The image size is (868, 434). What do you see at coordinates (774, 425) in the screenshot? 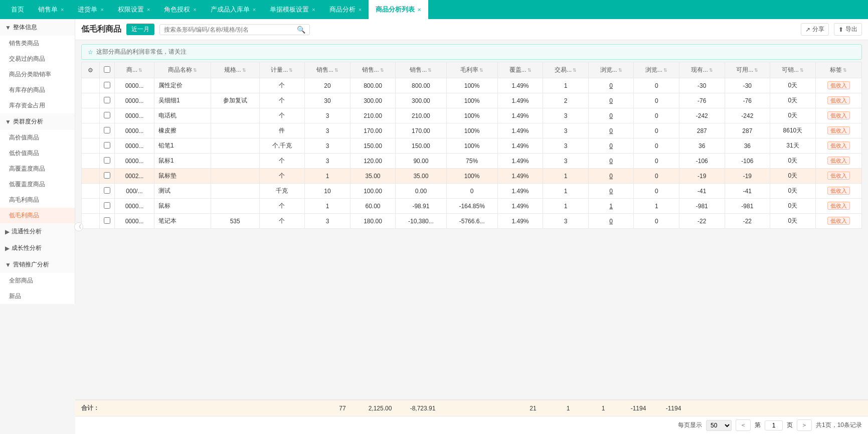
I see `page-number-input` at bounding box center [774, 425].